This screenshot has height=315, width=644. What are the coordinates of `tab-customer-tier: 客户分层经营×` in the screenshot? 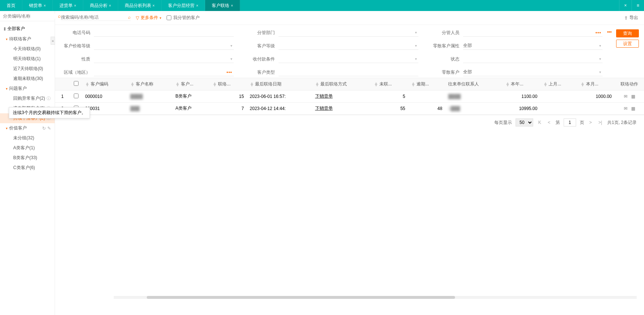 It's located at (183, 6).